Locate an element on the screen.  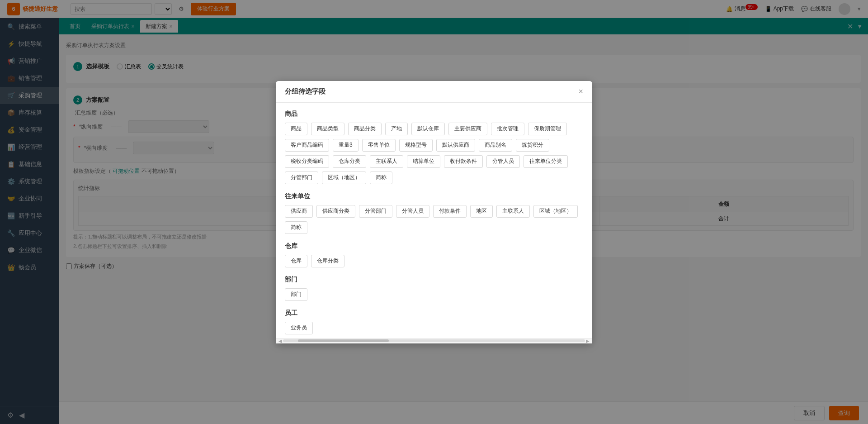
field-group-department-title: 部门 is located at coordinates (434, 280).